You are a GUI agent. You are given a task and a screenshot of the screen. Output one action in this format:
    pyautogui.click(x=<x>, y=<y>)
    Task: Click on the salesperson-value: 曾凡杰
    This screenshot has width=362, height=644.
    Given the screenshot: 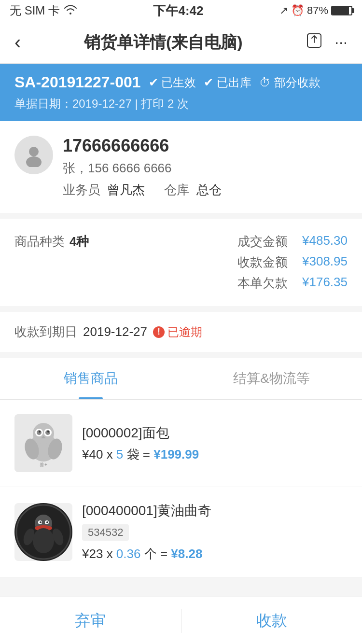 What is the action you would take?
    pyautogui.click(x=126, y=190)
    